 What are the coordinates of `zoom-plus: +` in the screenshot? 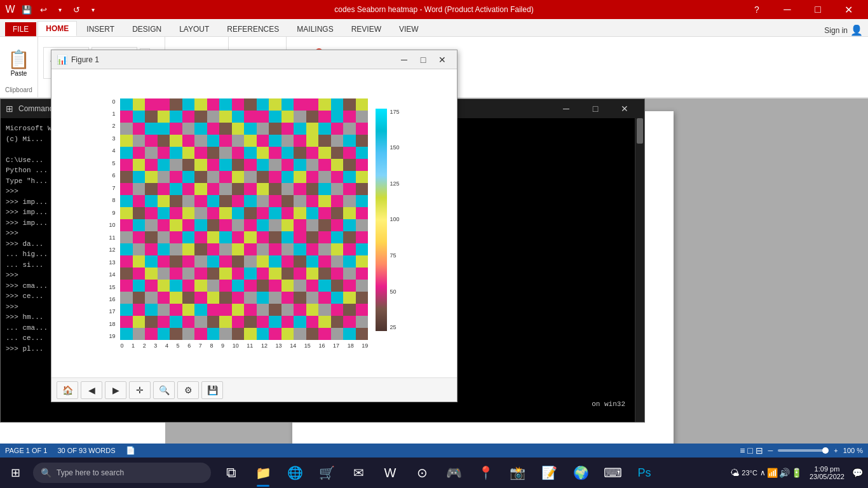 It's located at (836, 451).